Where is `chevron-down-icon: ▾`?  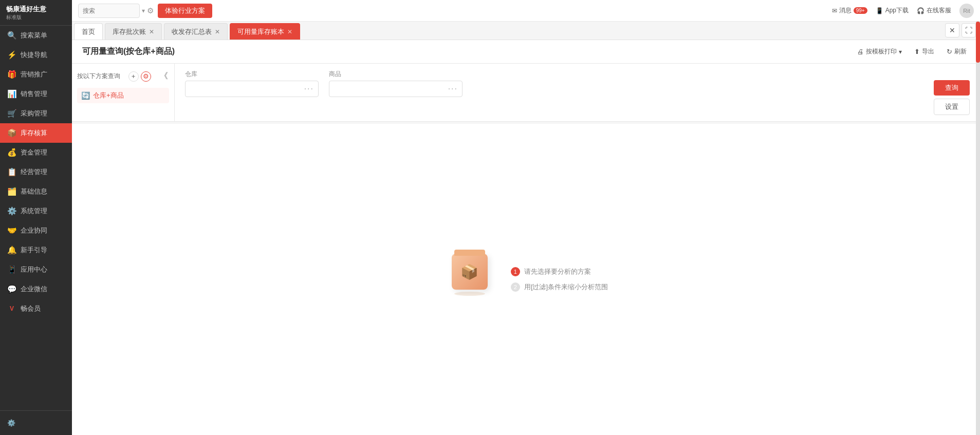 chevron-down-icon: ▾ is located at coordinates (143, 11).